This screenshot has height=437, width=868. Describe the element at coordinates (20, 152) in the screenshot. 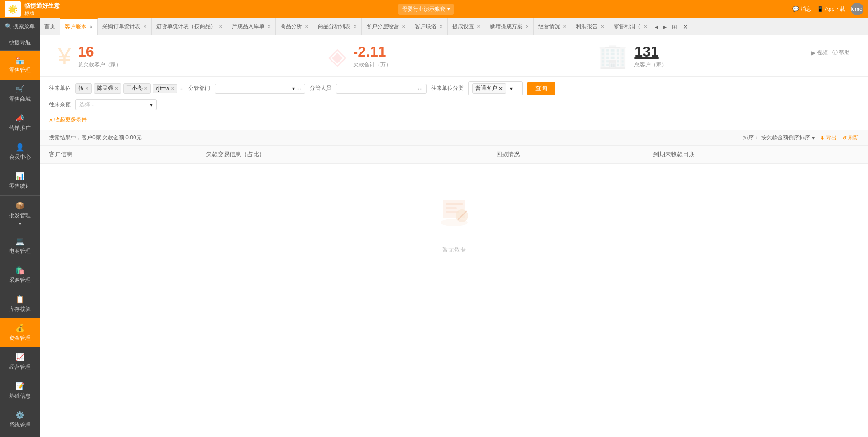

I see `sidebar-item-member: 👤 会员中心` at that location.